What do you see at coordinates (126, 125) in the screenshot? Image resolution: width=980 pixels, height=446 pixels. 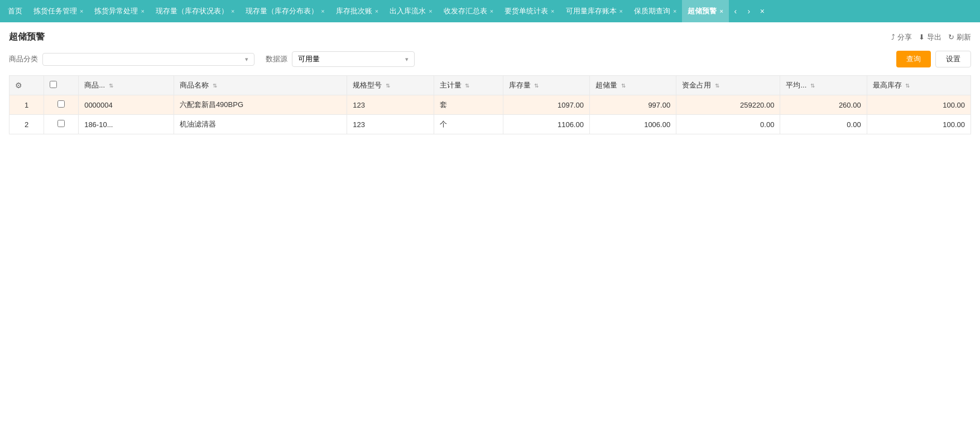 I see `row-code: 186-10...` at bounding box center [126, 125].